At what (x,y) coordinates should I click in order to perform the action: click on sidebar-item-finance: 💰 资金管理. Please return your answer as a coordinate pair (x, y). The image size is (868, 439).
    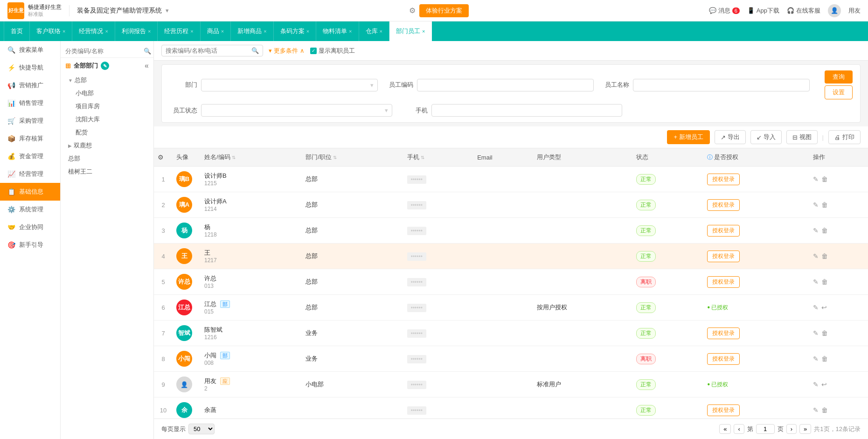
    Looking at the image, I should click on (30, 156).